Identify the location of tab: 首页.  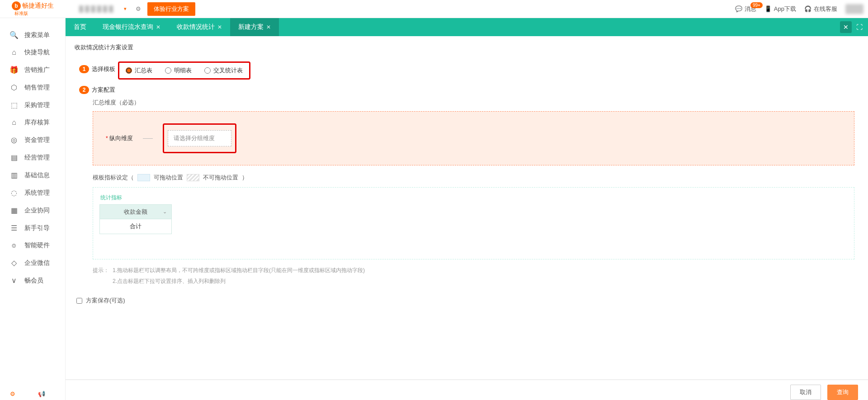
(80, 27).